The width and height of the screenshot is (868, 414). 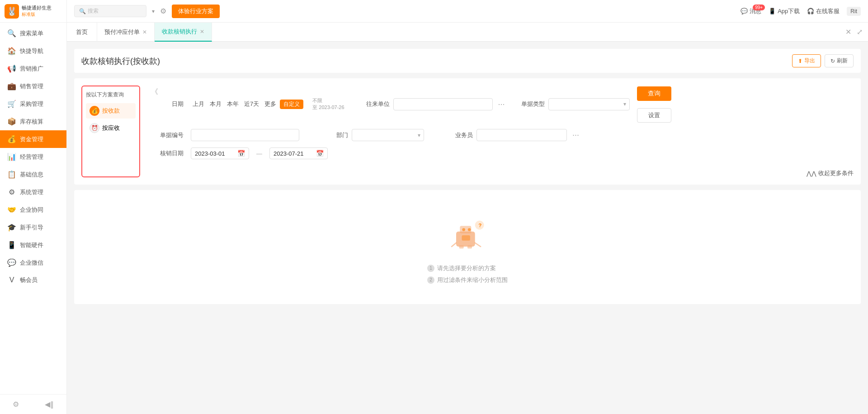 I want to click on page-title: 收款核销执行(按收款), so click(x=121, y=61).